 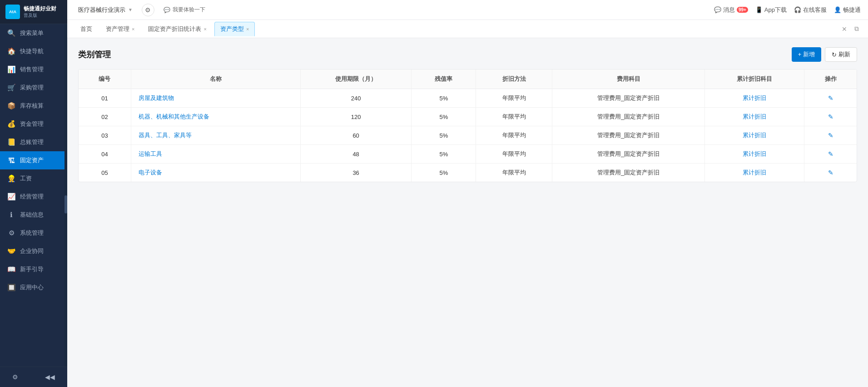 What do you see at coordinates (105, 10) in the screenshot?
I see `module-selector: 医疗器械行业演示 ▼` at bounding box center [105, 10].